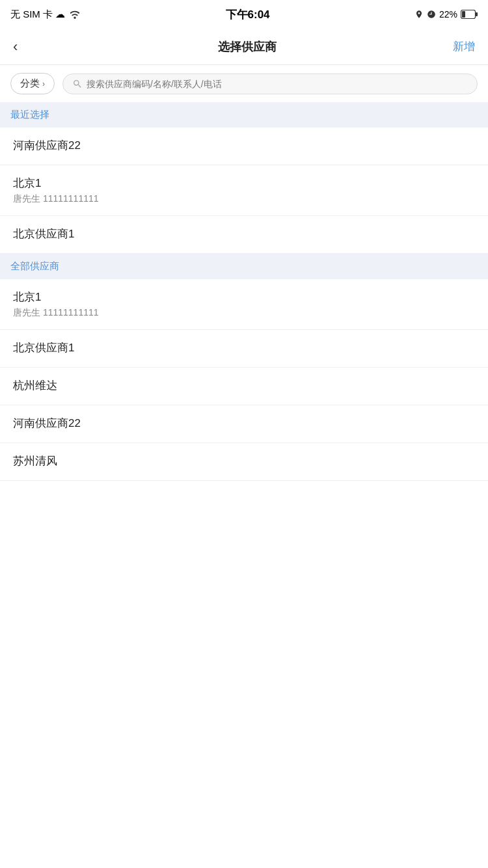  What do you see at coordinates (38, 14) in the screenshot?
I see `no-sim-label: 无 SIM 卡 ☁` at bounding box center [38, 14].